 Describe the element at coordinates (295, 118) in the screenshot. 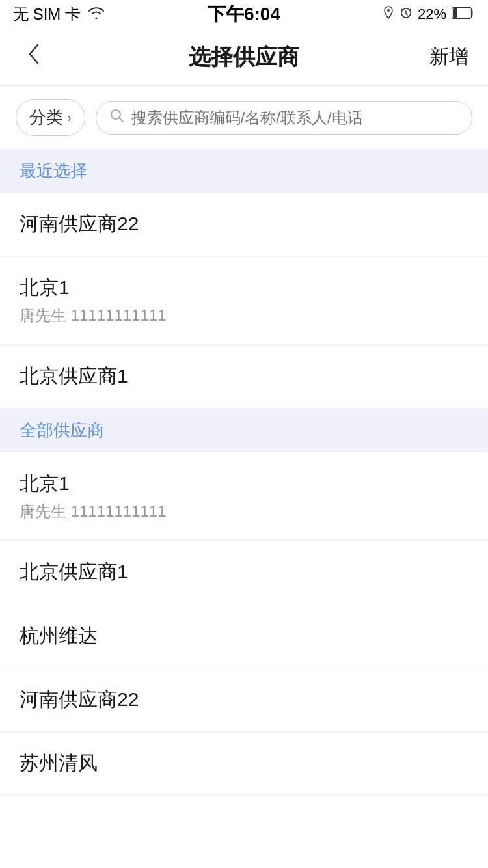

I see `search-input` at that location.